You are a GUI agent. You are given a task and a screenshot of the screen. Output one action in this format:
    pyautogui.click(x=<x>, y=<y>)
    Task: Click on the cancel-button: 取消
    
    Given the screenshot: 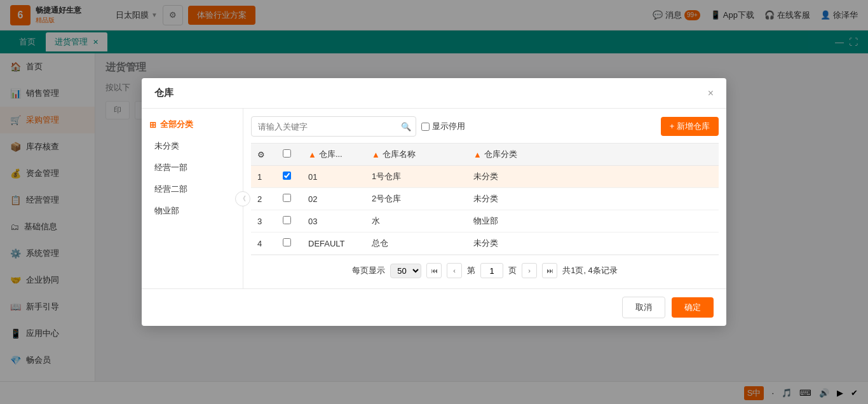 What is the action you would take?
    pyautogui.click(x=644, y=307)
    